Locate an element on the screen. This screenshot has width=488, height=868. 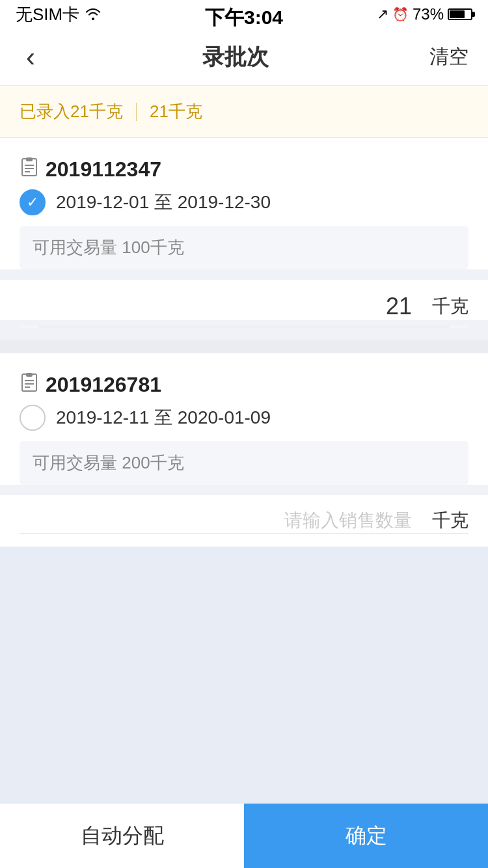
location-icon: ↗ is located at coordinates (383, 14).